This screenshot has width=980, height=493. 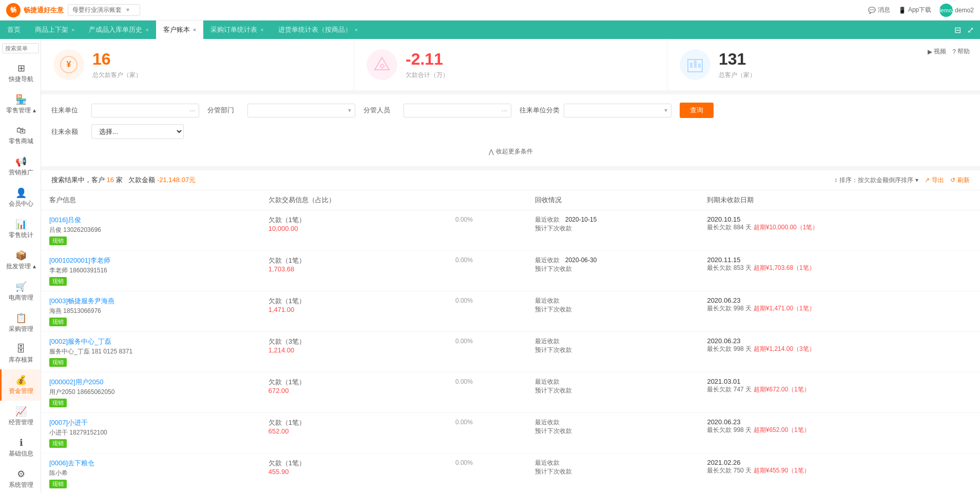 I want to click on col-customer-info: 客户信息, so click(x=151, y=200).